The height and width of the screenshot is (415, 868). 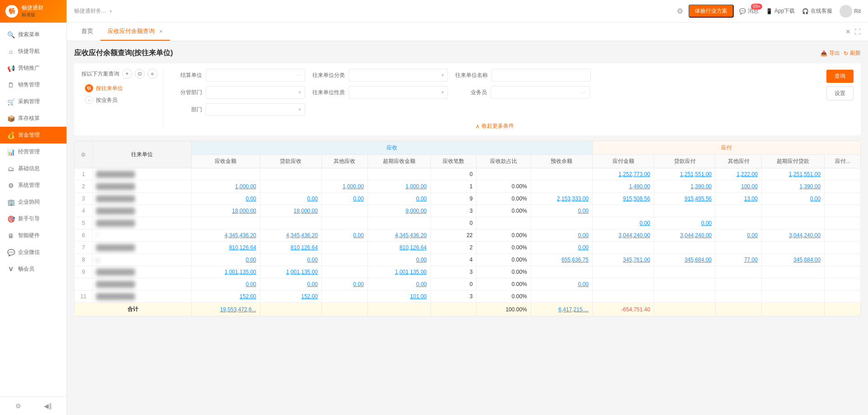 What do you see at coordinates (291, 235) in the screenshot?
I see `cell-ar_loan: 4,345,436.20` at bounding box center [291, 235].